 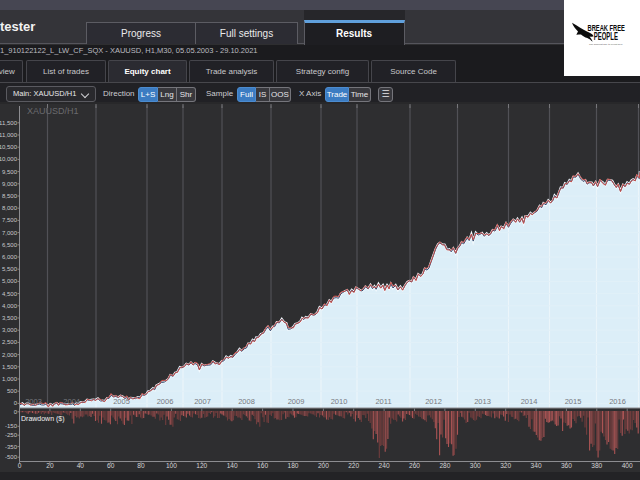 What do you see at coordinates (9, 135) in the screenshot?
I see `svg-text: 11,000` at bounding box center [9, 135].